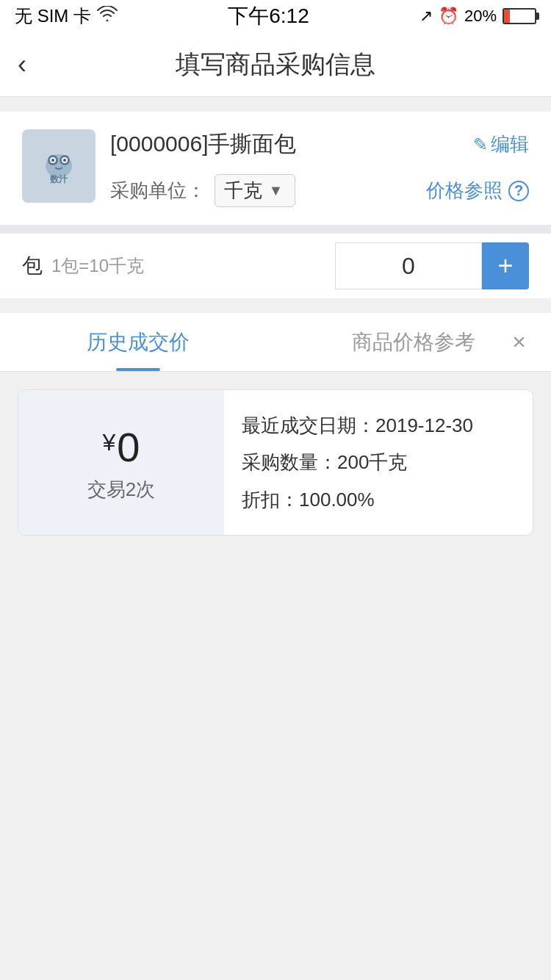 The image size is (551, 980). What do you see at coordinates (336, 500) in the screenshot?
I see `detail-discount-value: 100.00%` at bounding box center [336, 500].